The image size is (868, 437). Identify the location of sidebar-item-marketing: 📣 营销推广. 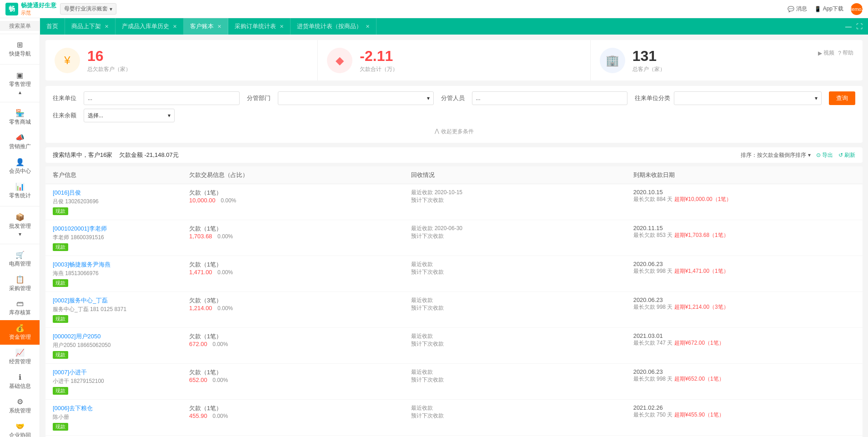
(20, 142).